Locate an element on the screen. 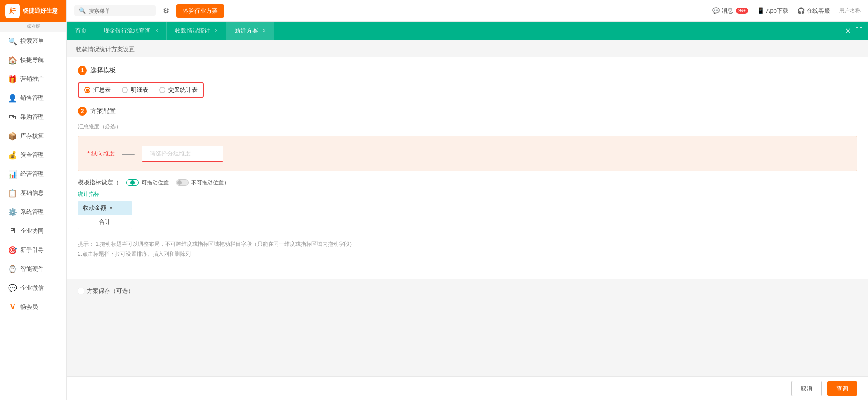 This screenshot has height=400, width=868. sidebar-item-purchase: 🛍 采购管理 is located at coordinates (33, 117).